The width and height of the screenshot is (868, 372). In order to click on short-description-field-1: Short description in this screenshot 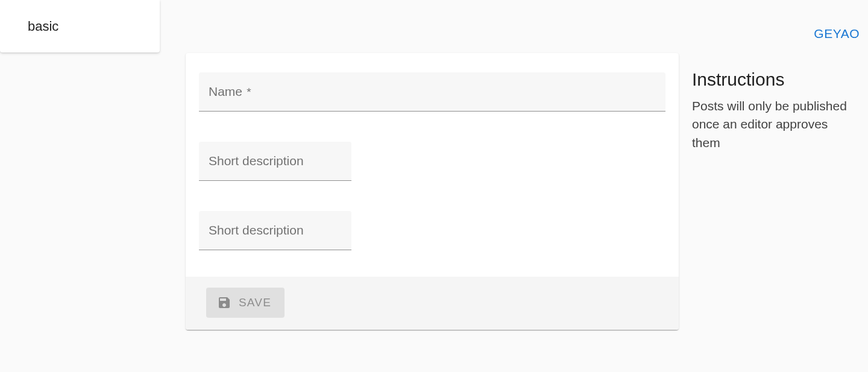, I will do `click(275, 162)`.